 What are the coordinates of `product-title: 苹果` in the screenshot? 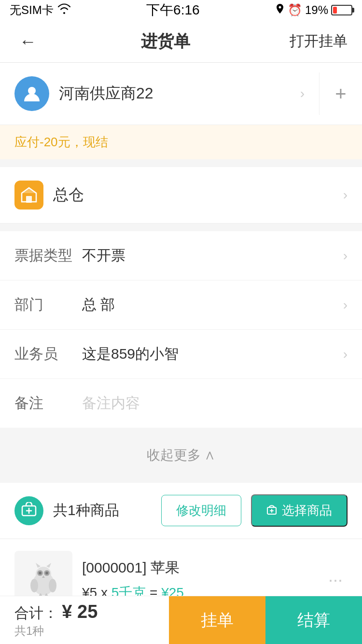 It's located at (165, 568).